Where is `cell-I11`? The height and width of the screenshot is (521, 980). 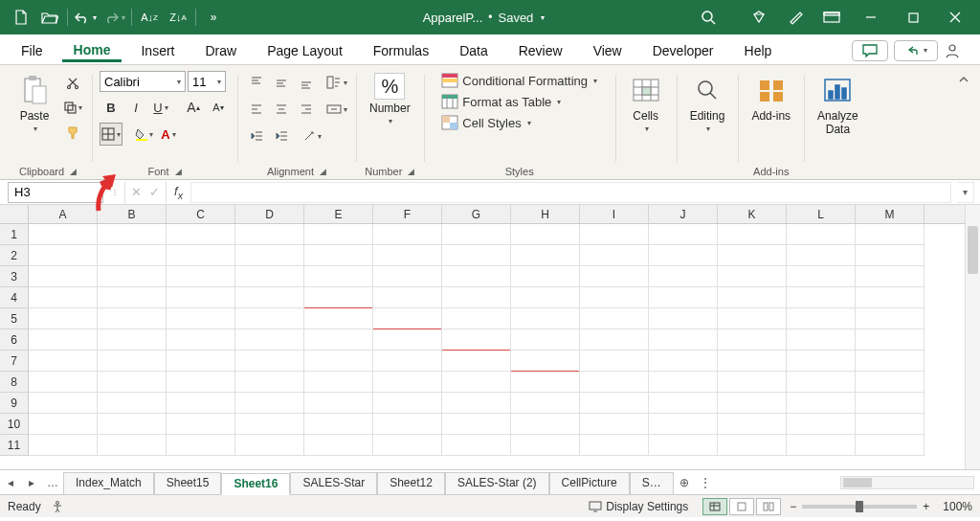
cell-I11 is located at coordinates (614, 445).